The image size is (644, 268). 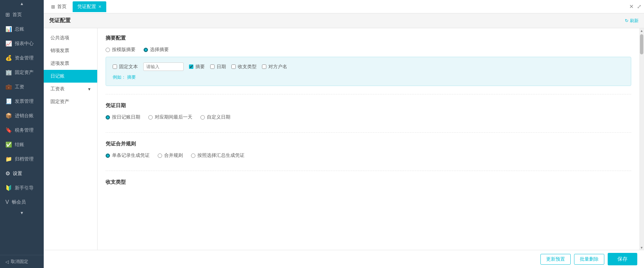 What do you see at coordinates (632, 21) in the screenshot?
I see `action-bar-right: ↻ 刷新` at bounding box center [632, 21].